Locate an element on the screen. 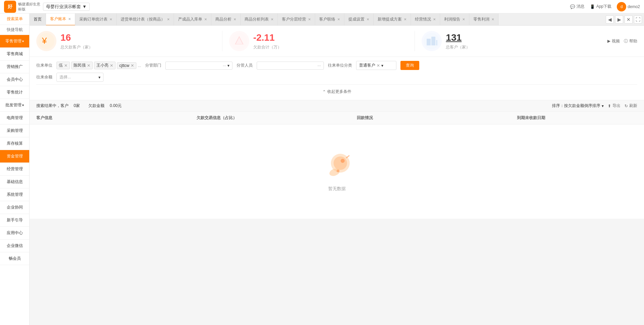 Image resolution: width=644 pixels, height=325 pixels. sidebar-item-inventory: 库存核算 is located at coordinates (15, 144).